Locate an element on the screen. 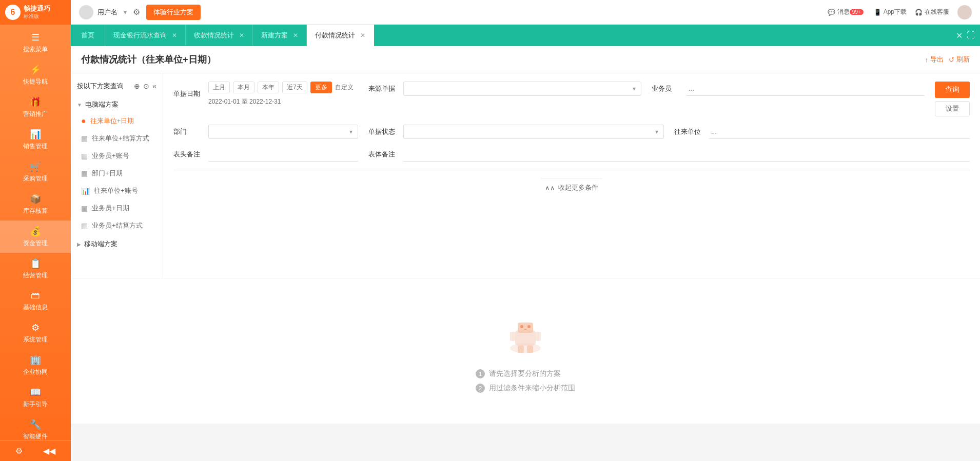  collapse-row: ∧∧ 收起更多条件 is located at coordinates (572, 183).